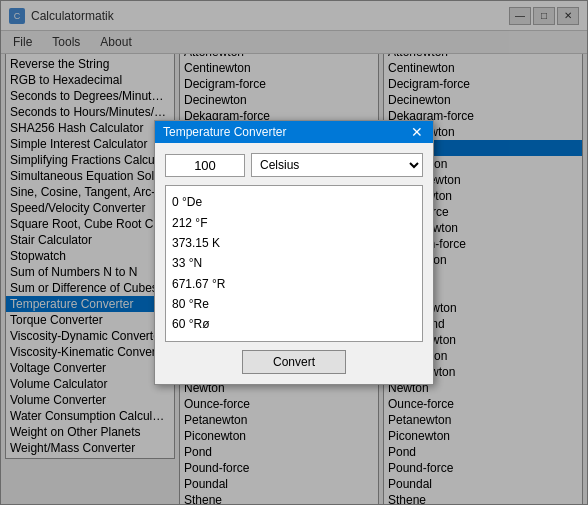 The width and height of the screenshot is (588, 505). Describe the element at coordinates (337, 165) in the screenshot. I see `unit-select: CelsiusFahrenheitKelvinNewtonRankineRéau…` at that location.